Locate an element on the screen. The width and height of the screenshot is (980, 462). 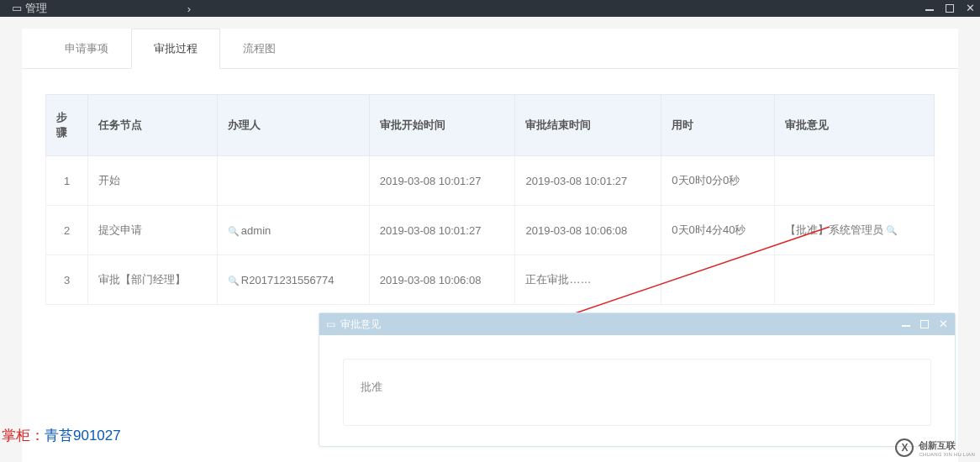
cell-end: 2019-03-08 10:06:08 is located at coordinates (588, 230).